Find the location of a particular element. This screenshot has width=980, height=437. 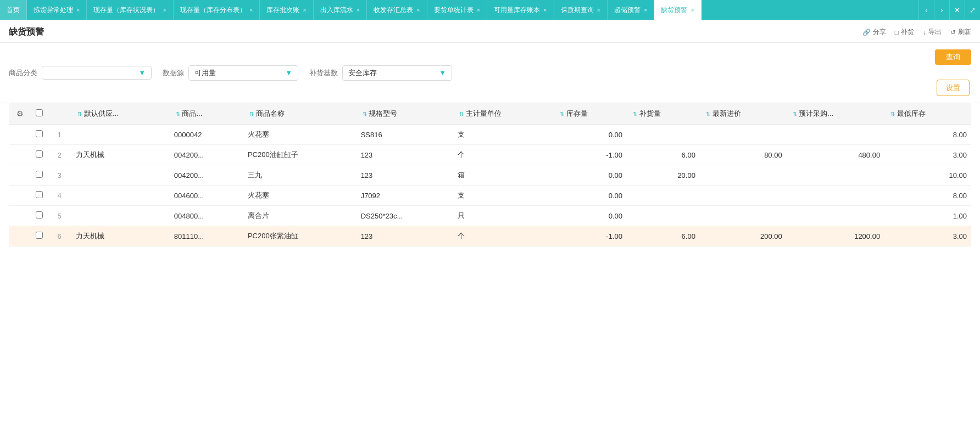

tab-next-button: › is located at coordinates (942, 10).